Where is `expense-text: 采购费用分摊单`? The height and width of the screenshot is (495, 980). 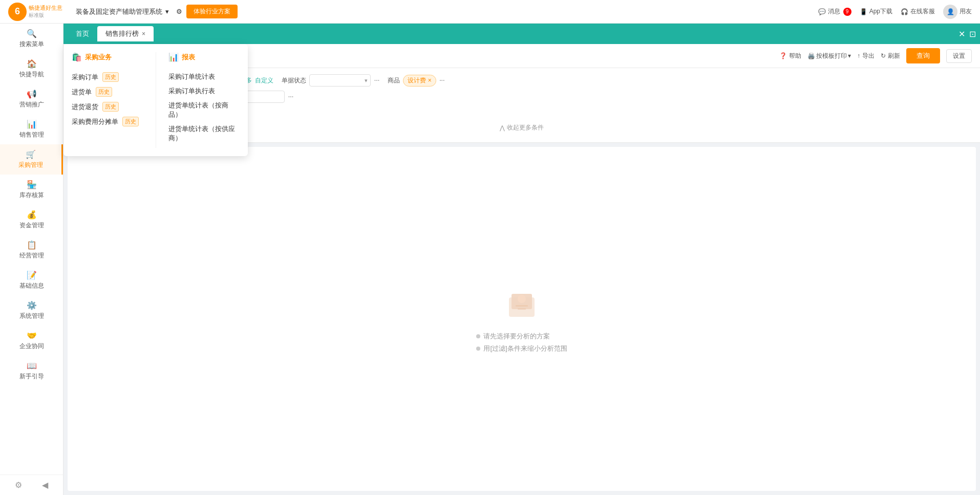 expense-text: 采购费用分摊单 is located at coordinates (95, 122).